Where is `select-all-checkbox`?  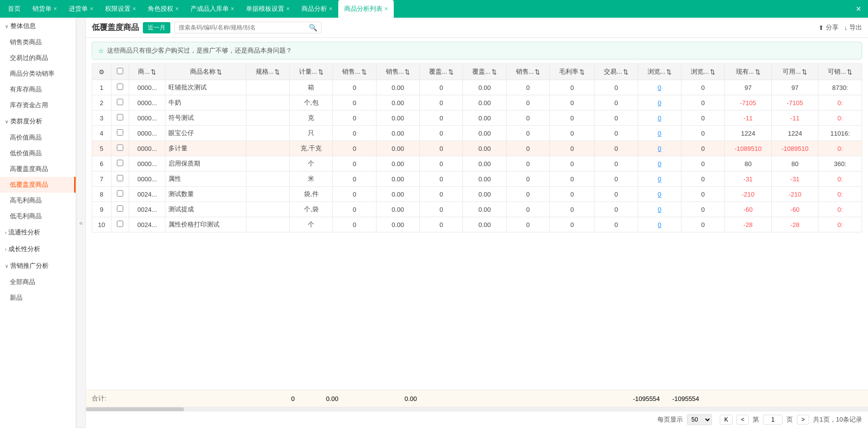
select-all-checkbox is located at coordinates (120, 71).